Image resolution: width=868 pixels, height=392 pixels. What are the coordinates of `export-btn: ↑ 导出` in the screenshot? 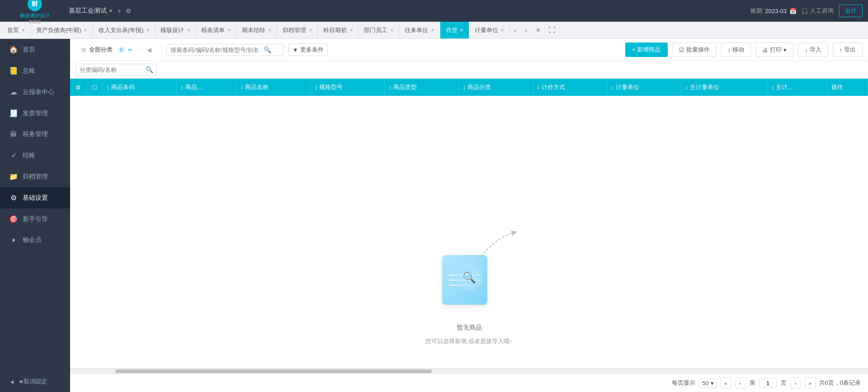 It's located at (848, 50).